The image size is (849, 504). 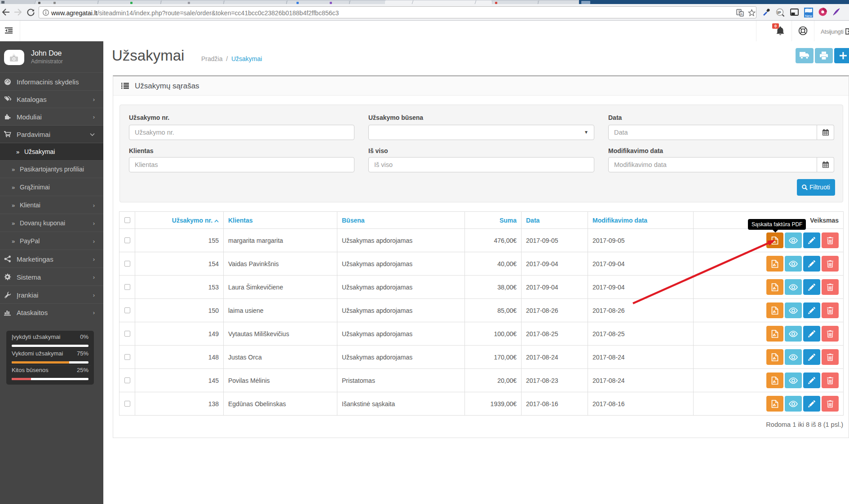 I want to click on svg-text: IP, so click(x=779, y=13).